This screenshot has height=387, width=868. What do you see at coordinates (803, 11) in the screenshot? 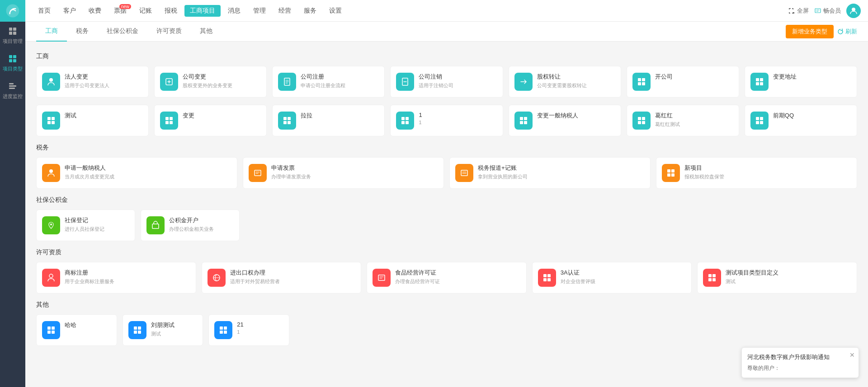
I see `fullscreen-label: 全屏` at bounding box center [803, 11].